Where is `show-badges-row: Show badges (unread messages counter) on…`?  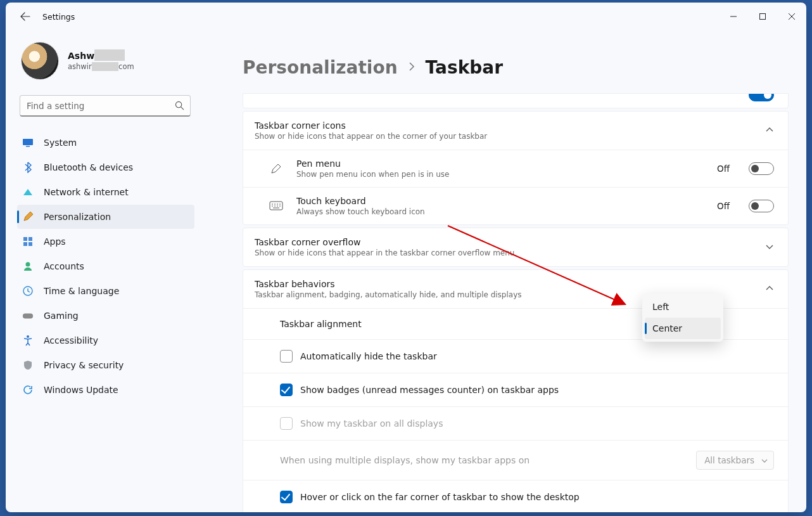
show-badges-row: Show badges (unread messages counter) on… is located at coordinates (516, 389).